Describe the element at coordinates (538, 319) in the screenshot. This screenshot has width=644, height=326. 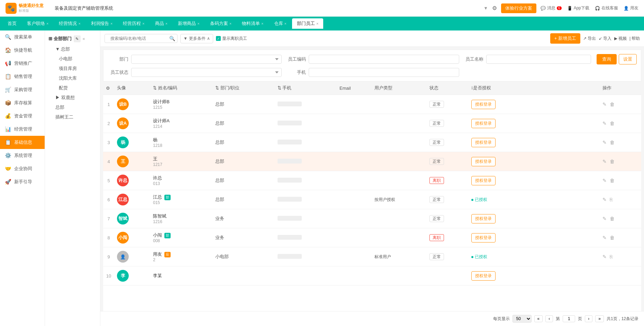
I see `first-page-button: «` at that location.